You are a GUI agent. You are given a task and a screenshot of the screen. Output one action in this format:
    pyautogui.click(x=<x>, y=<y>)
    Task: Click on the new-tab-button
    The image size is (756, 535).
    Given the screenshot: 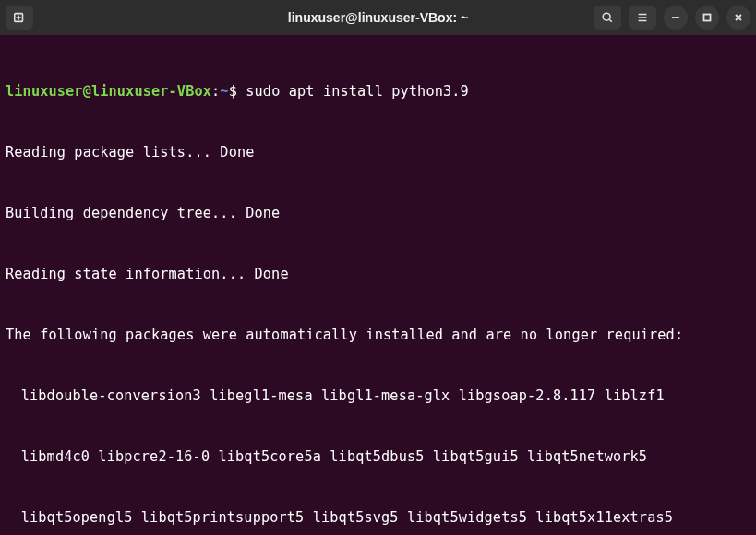 What is the action you would take?
    pyautogui.click(x=19, y=18)
    